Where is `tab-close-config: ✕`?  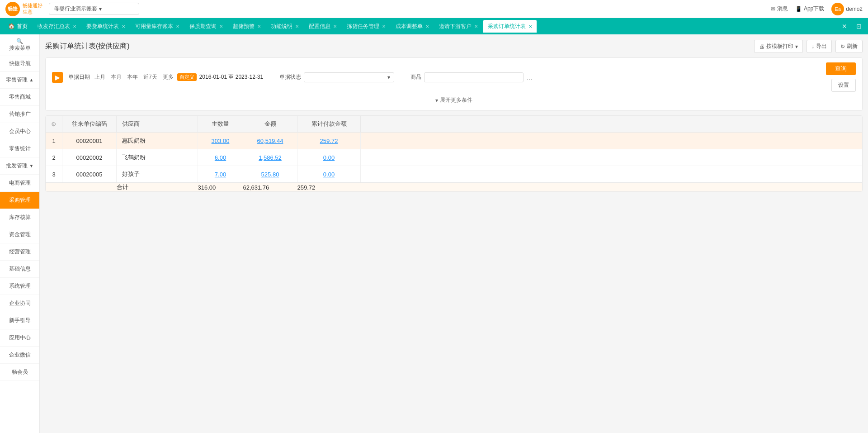 tab-close-config: ✕ is located at coordinates (335, 26).